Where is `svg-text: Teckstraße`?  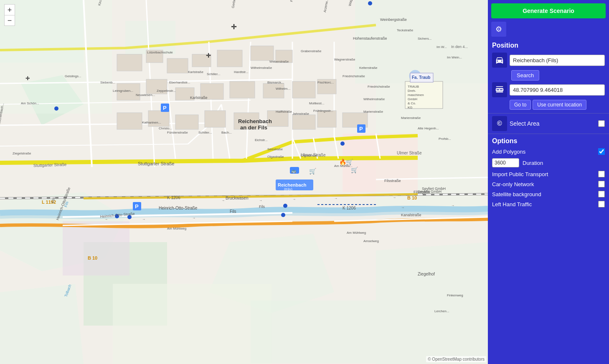 svg-text: Teckstraße is located at coordinates (405, 30).